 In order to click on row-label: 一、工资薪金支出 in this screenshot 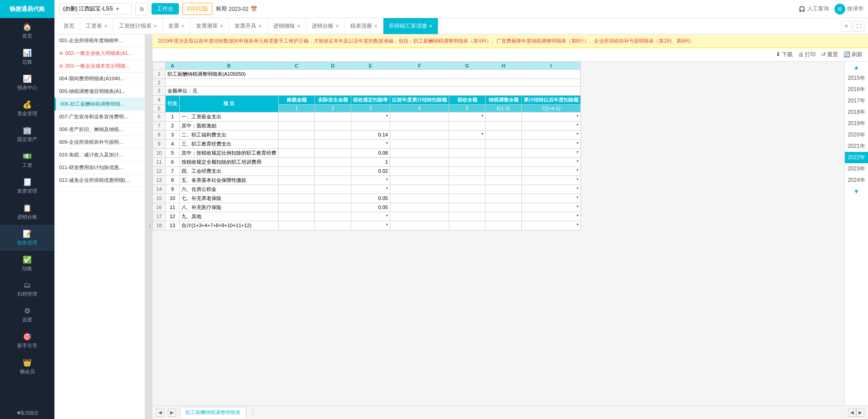, I will do `click(229, 117)`.